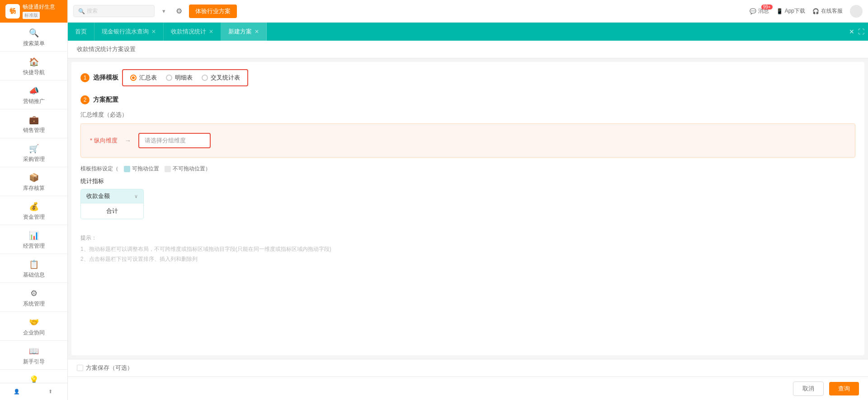  Describe the element at coordinates (33, 391) in the screenshot. I see `sidebar-bottom: 👤 ⬆` at that location.